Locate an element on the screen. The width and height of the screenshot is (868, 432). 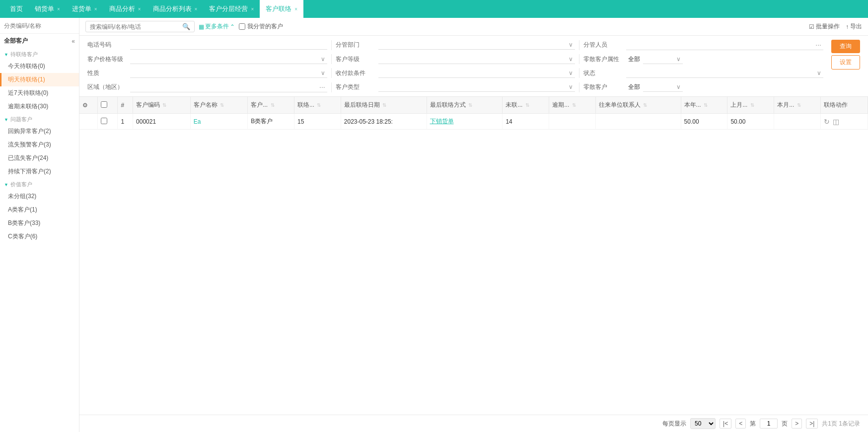
more-conditions-btn: ▦ 更多条件 ⌃ is located at coordinates (217, 27).